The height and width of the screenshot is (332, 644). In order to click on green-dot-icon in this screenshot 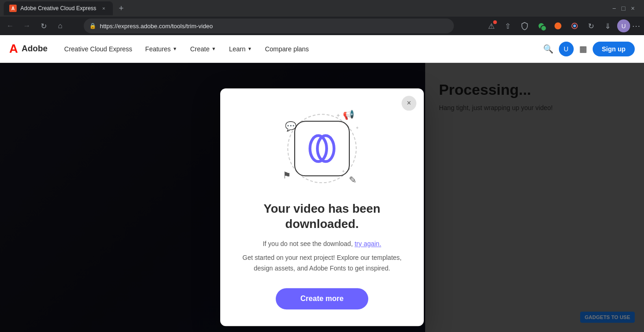, I will do `click(541, 26)`.